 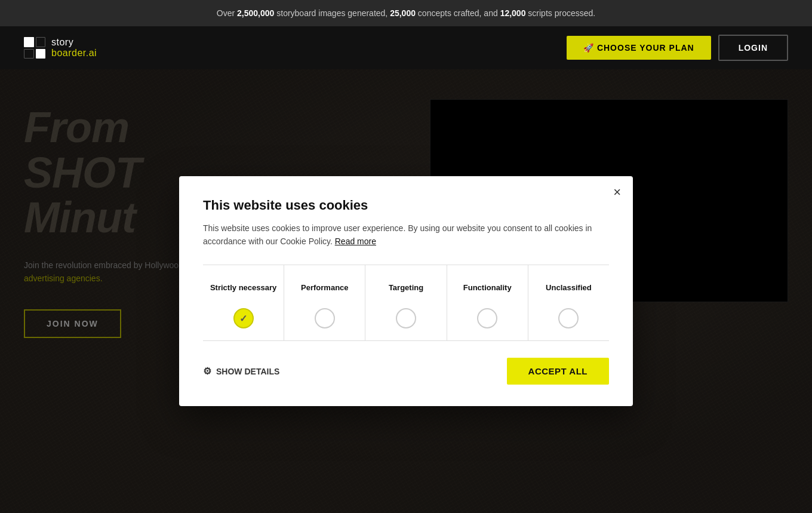 I want to click on category-label-strictly_necessary: Strictly necessary, so click(x=244, y=288).